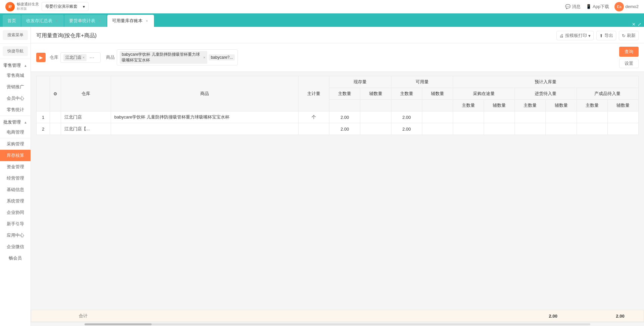 The width and height of the screenshot is (644, 326). What do you see at coordinates (15, 87) in the screenshot?
I see `sidebar-item-marketing: 营销推广` at bounding box center [15, 87].